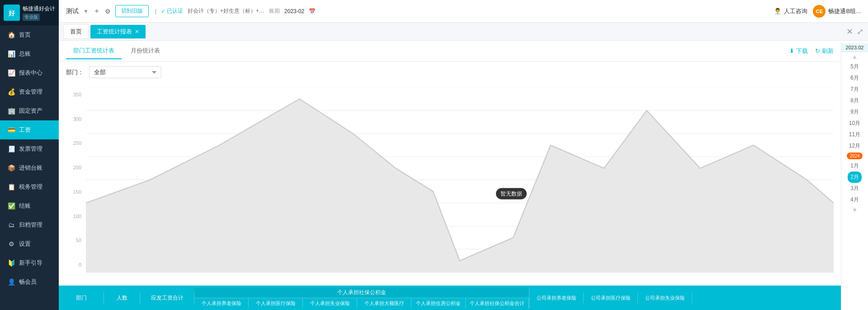 This screenshot has height=310, width=868. Describe the element at coordinates (29, 54) in the screenshot. I see `sidebar-item-ledger: 📊 总账` at that location.